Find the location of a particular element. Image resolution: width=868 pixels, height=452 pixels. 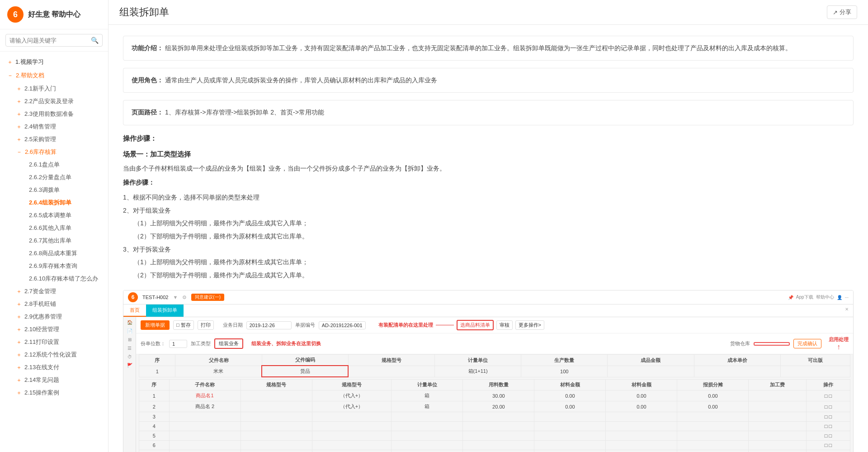

sidebar-item-print: ＋ 2.11打印设置 is located at coordinates (61, 342).